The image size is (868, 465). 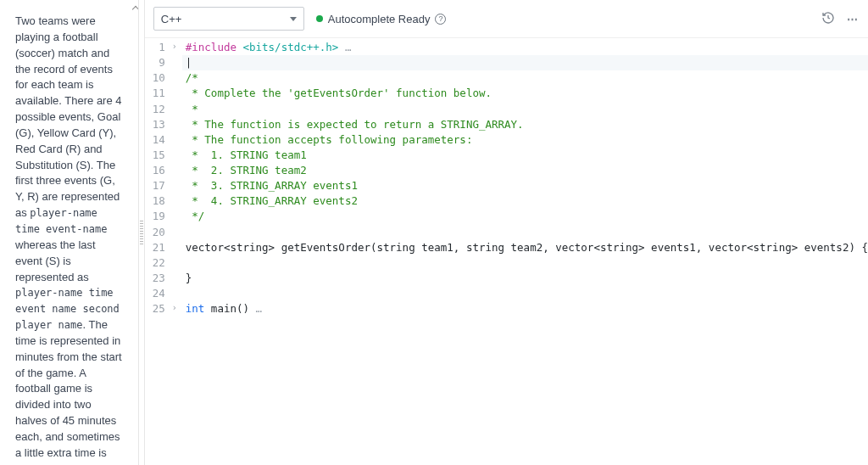 I want to click on code-content: vector<string> getEventsOrder(string tea…, so click(x=526, y=248).